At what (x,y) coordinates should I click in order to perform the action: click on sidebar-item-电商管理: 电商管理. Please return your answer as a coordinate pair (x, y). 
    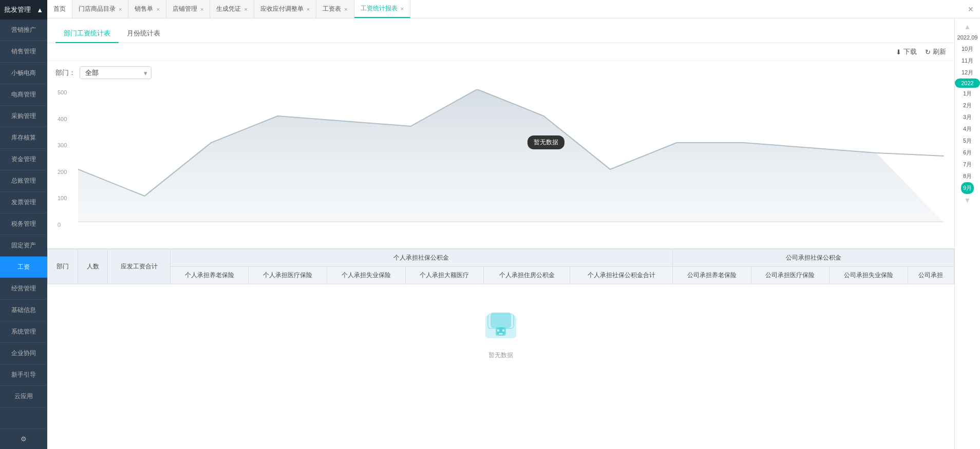
    Looking at the image, I should click on (24, 95).